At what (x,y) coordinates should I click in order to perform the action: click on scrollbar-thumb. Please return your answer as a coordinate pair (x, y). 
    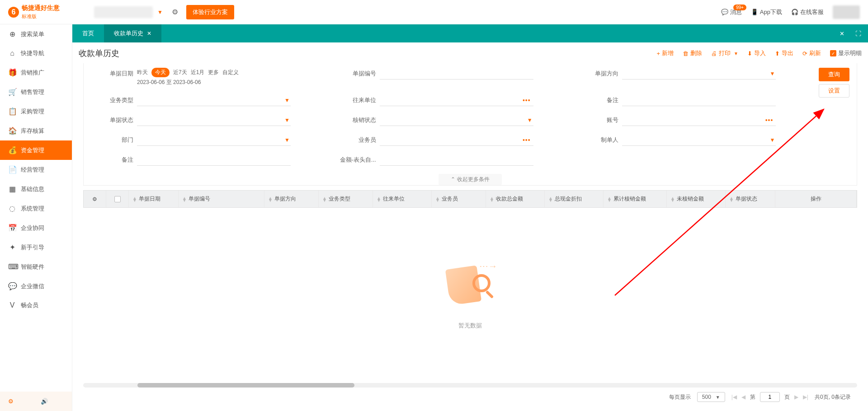
    Looking at the image, I should click on (246, 385).